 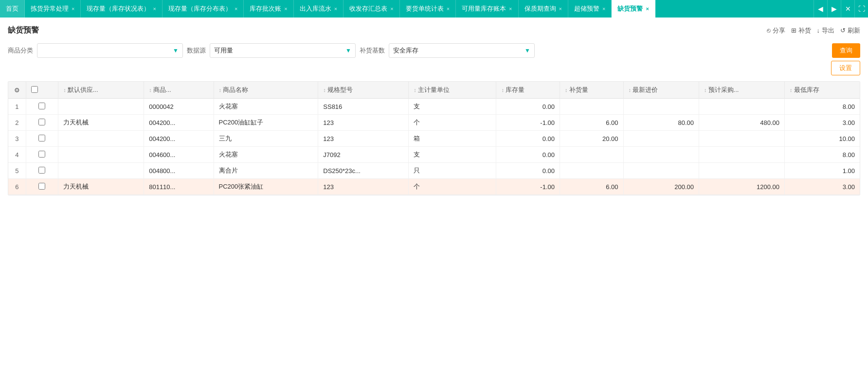 I want to click on row-code-5: 004800..., so click(x=179, y=171).